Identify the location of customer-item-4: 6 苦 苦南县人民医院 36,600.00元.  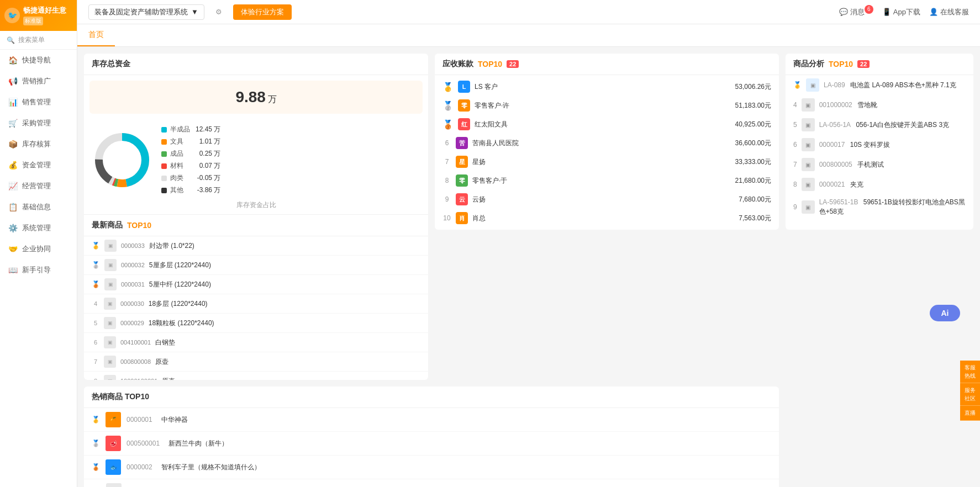
(607, 143).